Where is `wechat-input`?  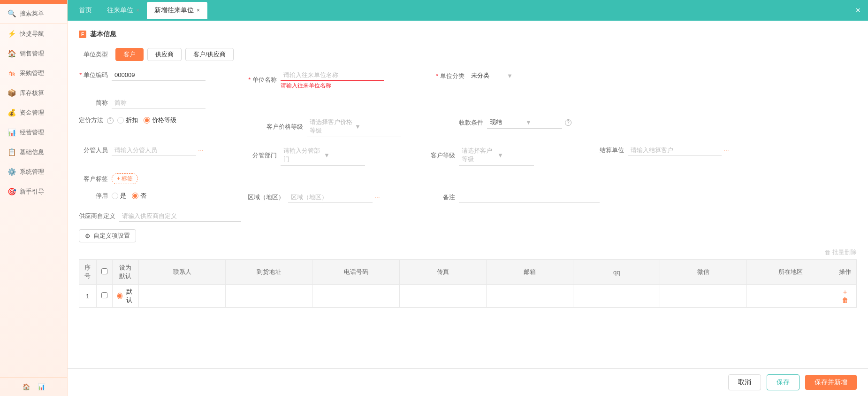
wechat-input is located at coordinates (703, 296).